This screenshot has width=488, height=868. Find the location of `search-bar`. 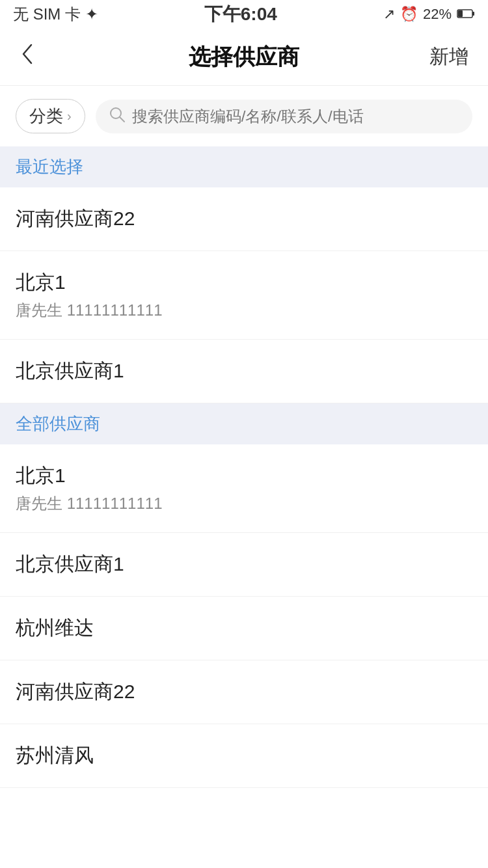

search-bar is located at coordinates (284, 116).